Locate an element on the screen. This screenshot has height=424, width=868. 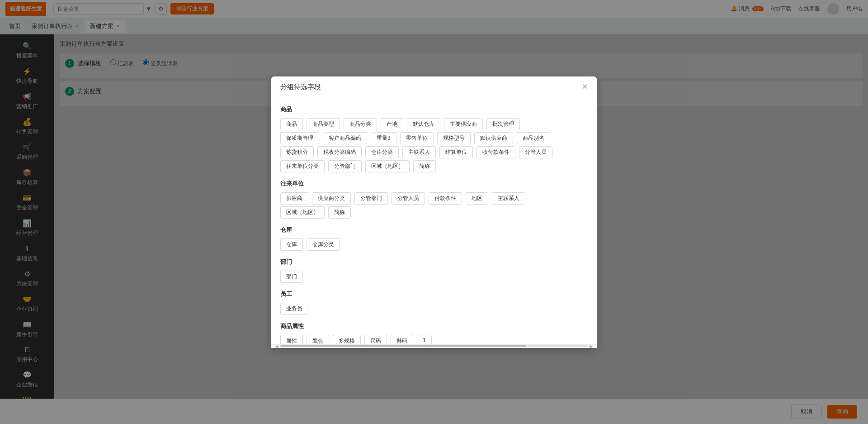
field-tag: 商品别名 is located at coordinates (533, 138).